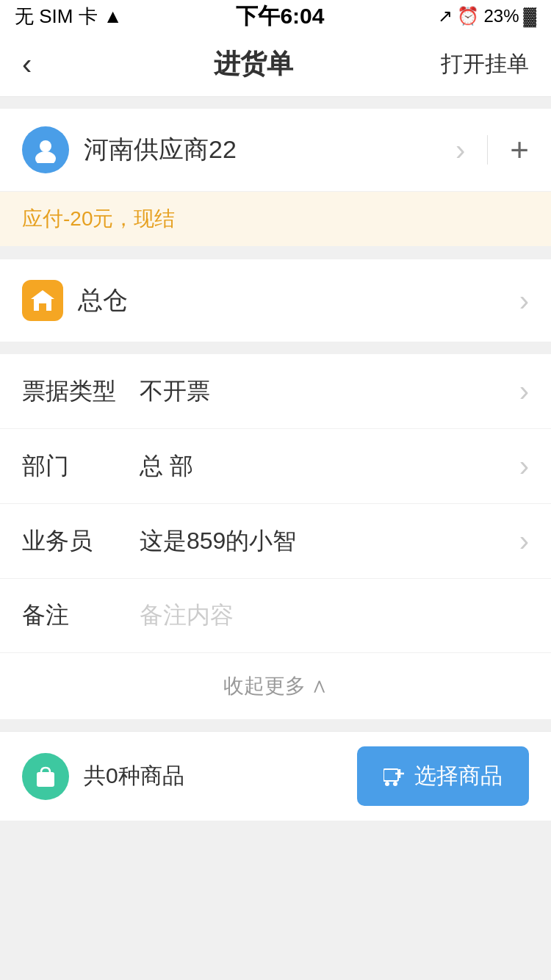  Describe the element at coordinates (276, 466) in the screenshot. I see `department-row: 部门 总 部` at that location.